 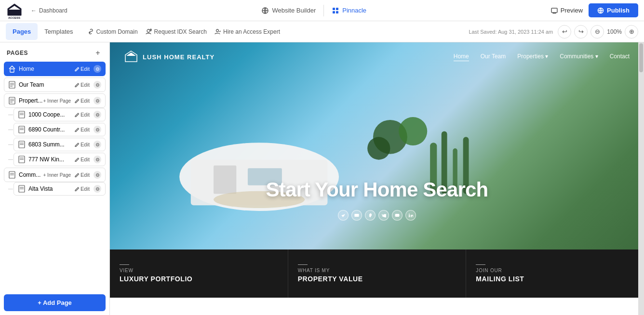 I want to click on sidebar-item-comm: Comm... + Inner Page Edit ⚙, so click(x=55, y=175).